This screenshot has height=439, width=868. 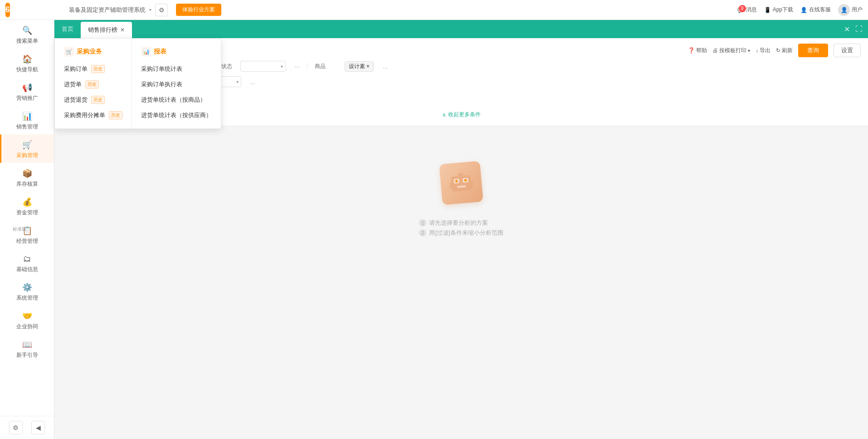 I want to click on dropdown-purchase-title-text: 采购业务, so click(x=89, y=52).